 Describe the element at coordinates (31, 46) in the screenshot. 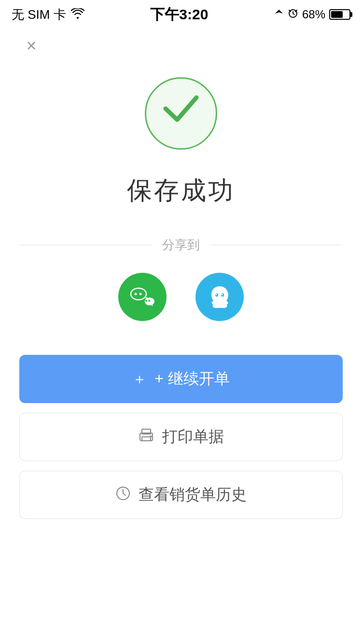

I see `close-icon: ×` at that location.